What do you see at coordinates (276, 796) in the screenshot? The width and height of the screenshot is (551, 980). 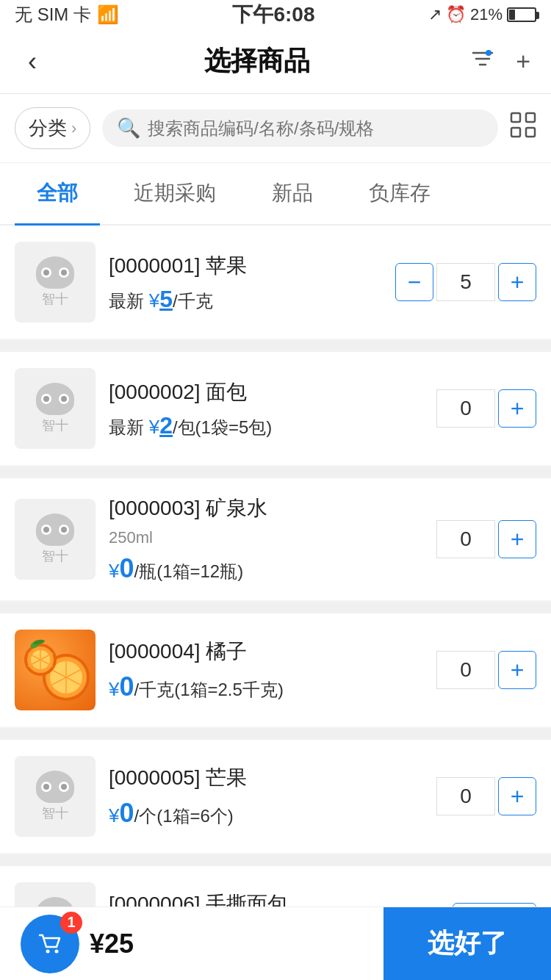 I see `product-item-0000005: 智十 [0000005] 芒果 ¥0/个(1箱=6个) +` at bounding box center [276, 796].